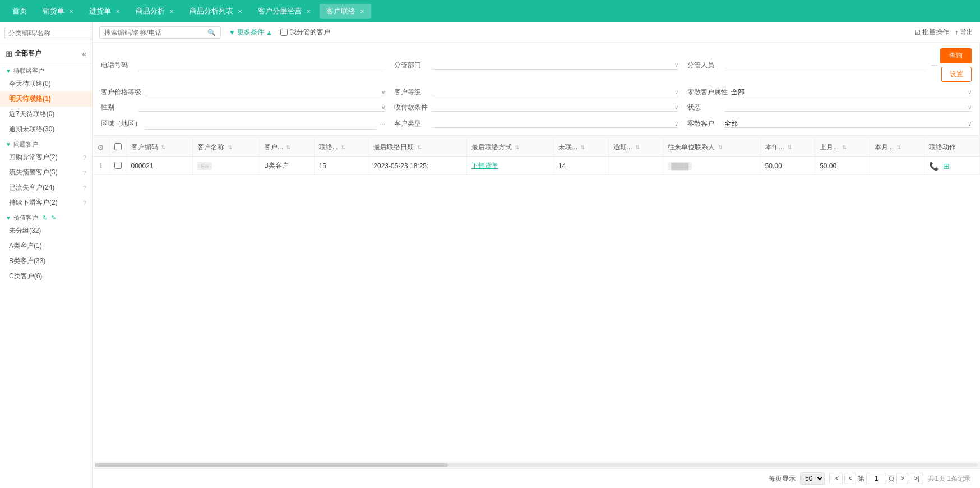  I want to click on nav-home: 首页, so click(20, 11).